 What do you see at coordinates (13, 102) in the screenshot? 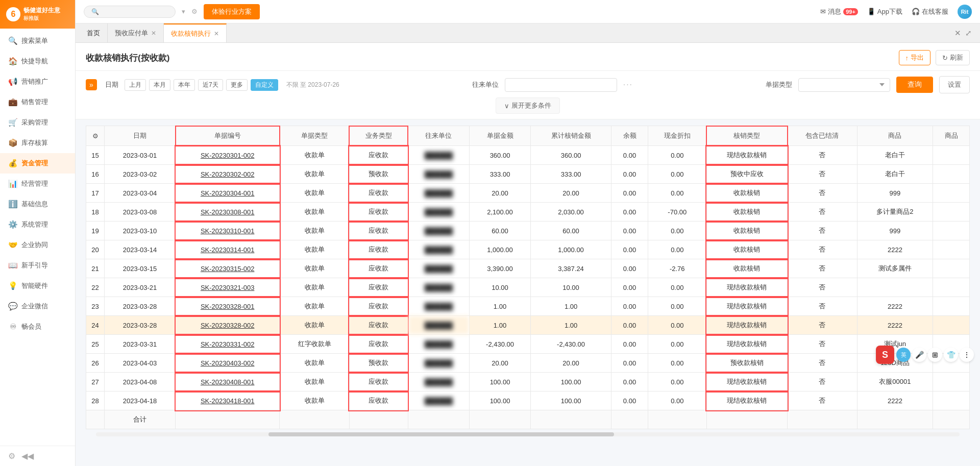
I see `sales-icon: 💼` at bounding box center [13, 102].